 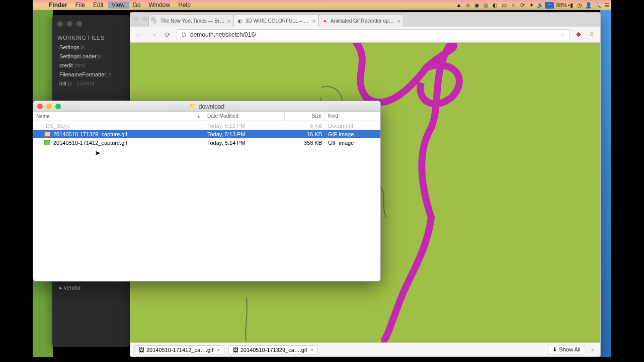 I want to click on status-icon: ⟳, so click(x=522, y=5).